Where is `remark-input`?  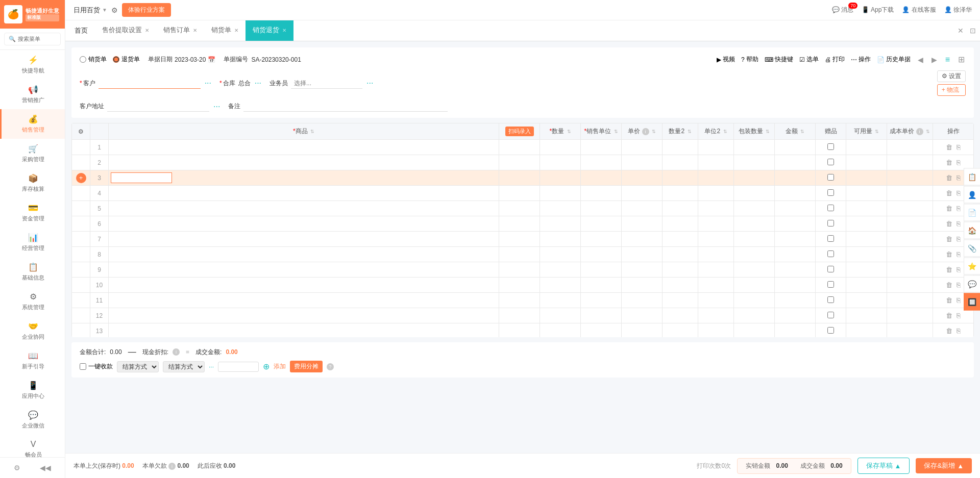 remark-input is located at coordinates (346, 106).